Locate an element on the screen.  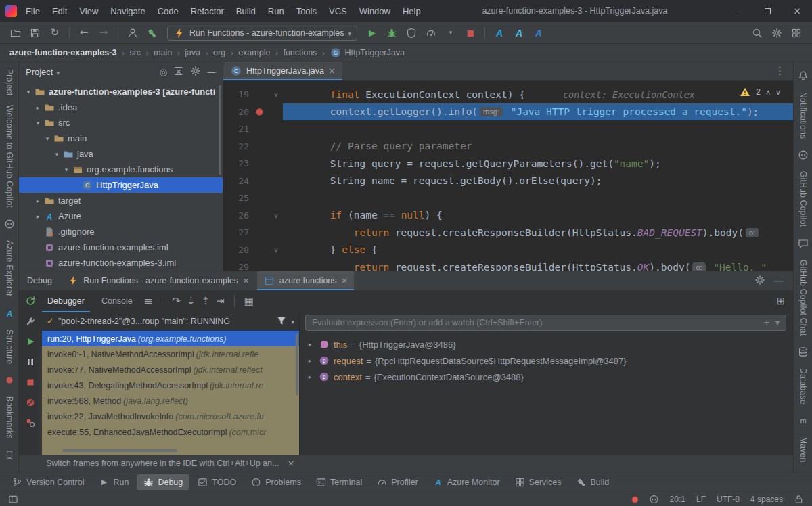
maven-icon: m is located at coordinates (803, 421).